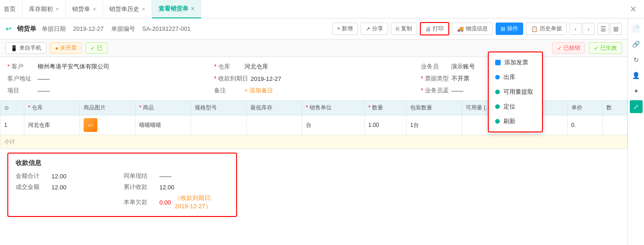  I want to click on staff-value: 演示账号, so click(463, 67).